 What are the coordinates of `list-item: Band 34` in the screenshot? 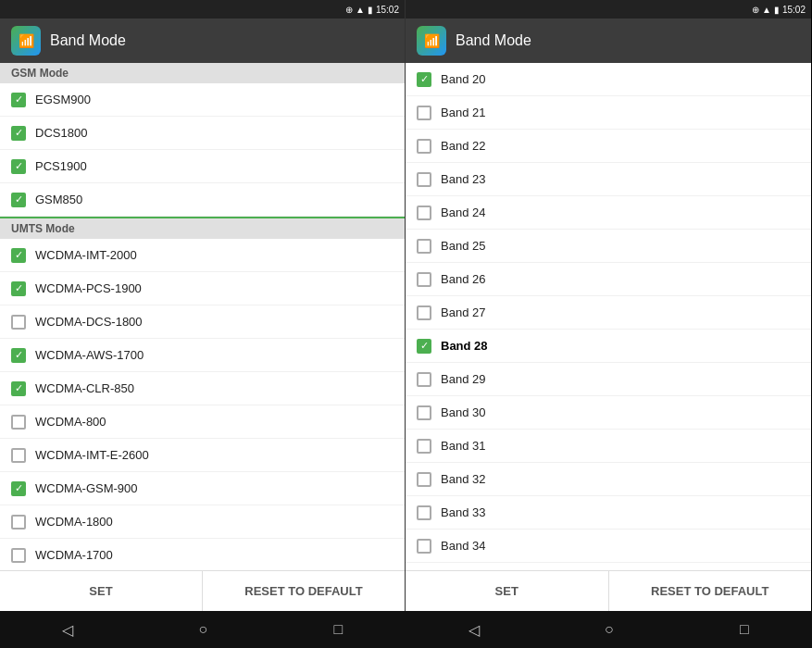 It's located at (608, 546).